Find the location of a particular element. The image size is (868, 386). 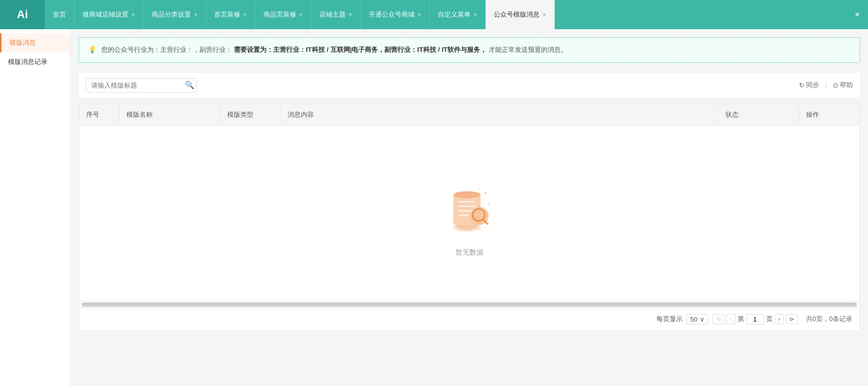

app-logo: Ai is located at coordinates (22, 15).